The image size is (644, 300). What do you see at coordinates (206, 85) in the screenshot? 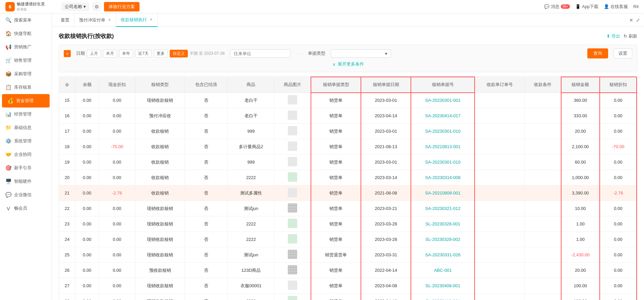
I see `th-include-cleared: 包含已结清` at bounding box center [206, 85].